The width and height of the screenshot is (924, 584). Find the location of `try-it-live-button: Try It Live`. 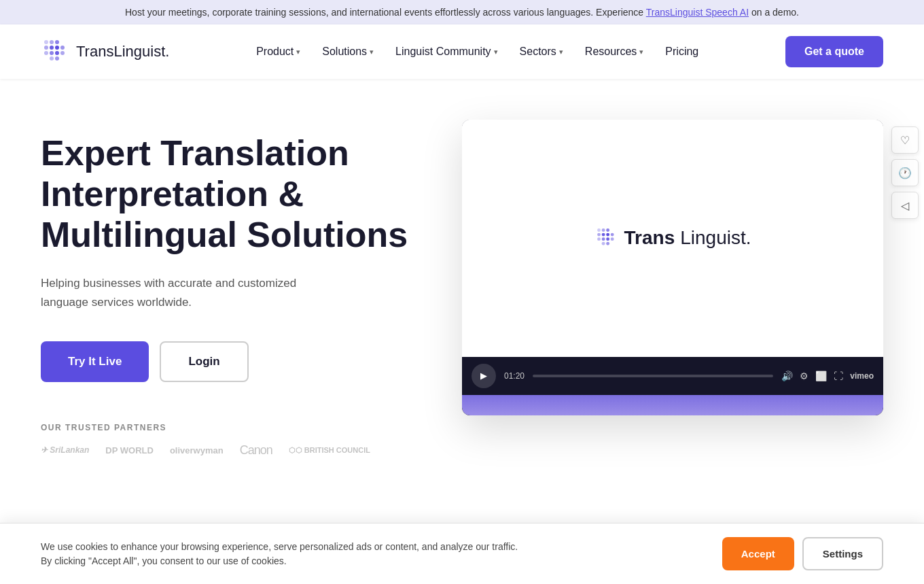

try-it-live-button: Try It Live is located at coordinates (95, 362).